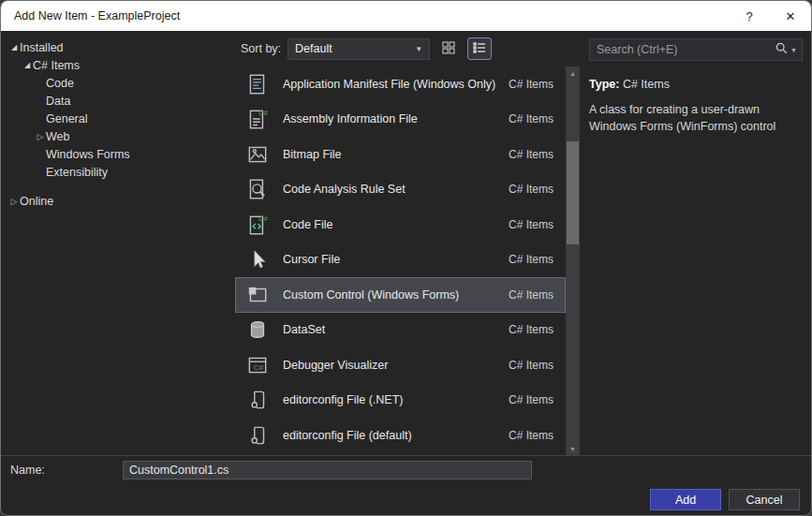 Image resolution: width=812 pixels, height=516 pixels. What do you see at coordinates (401, 401) in the screenshot?
I see `template-row: editorconfig File (.NET) C# Items` at bounding box center [401, 401].